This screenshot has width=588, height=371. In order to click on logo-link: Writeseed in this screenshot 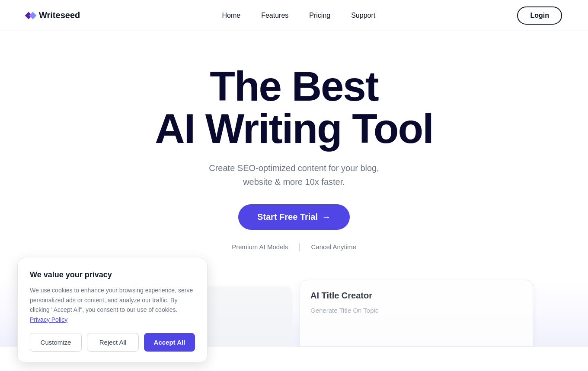, I will do `click(53, 16)`.